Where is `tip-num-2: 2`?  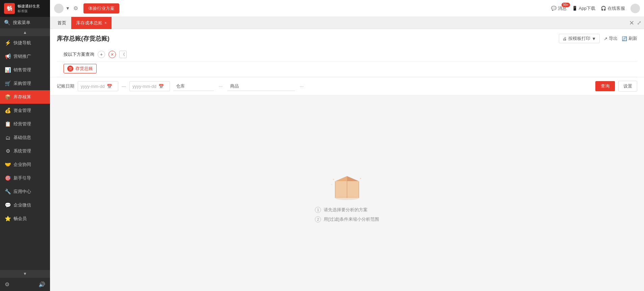 tip-num-2: 2 is located at coordinates (318, 219).